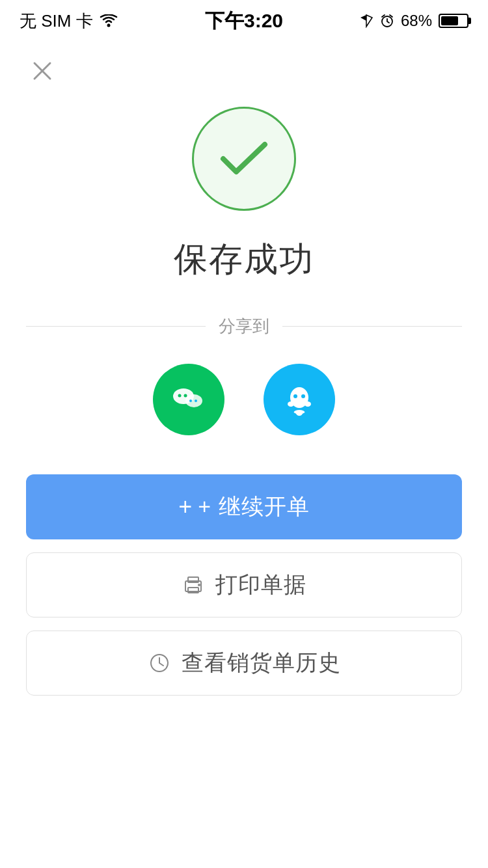 The image size is (488, 868). I want to click on close-icon, so click(42, 71).